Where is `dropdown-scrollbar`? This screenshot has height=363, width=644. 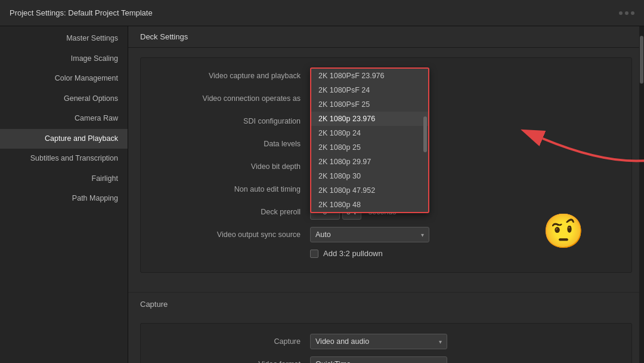
dropdown-scrollbar is located at coordinates (425, 134).